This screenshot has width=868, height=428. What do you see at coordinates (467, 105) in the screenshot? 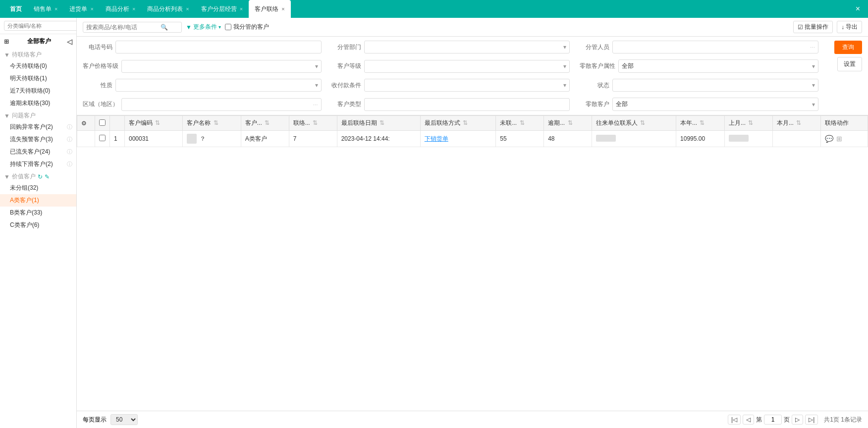
I see `customer-type-select` at bounding box center [467, 105].